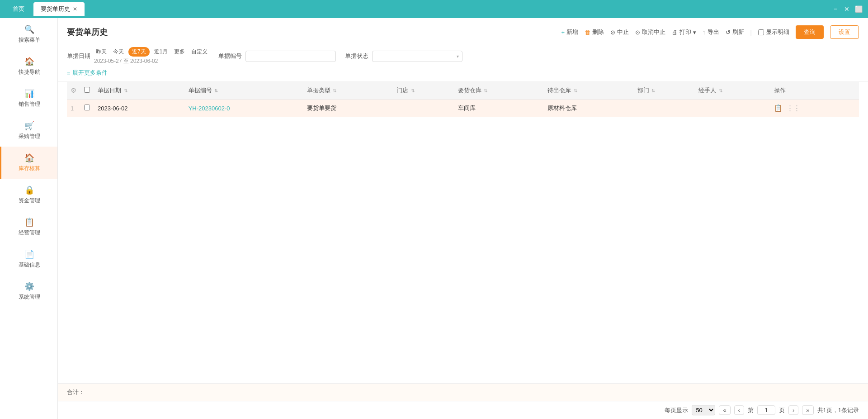 This screenshot has height=419, width=868. What do you see at coordinates (87, 90) in the screenshot?
I see `select-all-checkbox` at bounding box center [87, 90].